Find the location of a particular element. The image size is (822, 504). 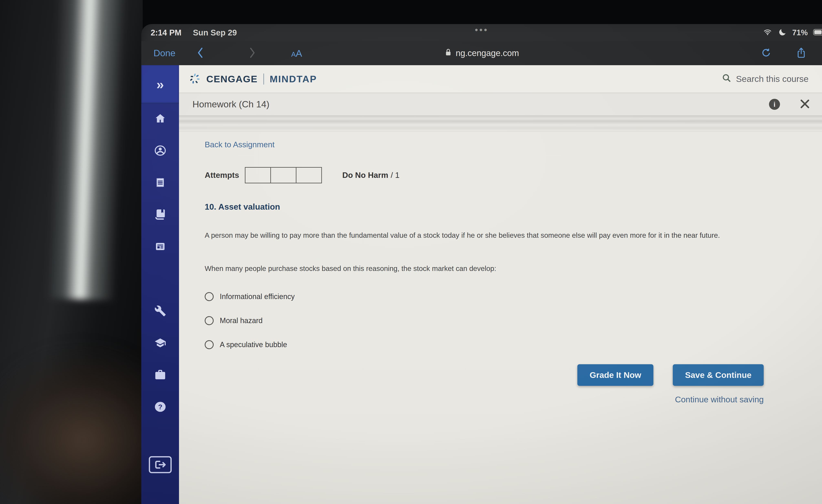

reader-options-button: A A is located at coordinates (297, 53).